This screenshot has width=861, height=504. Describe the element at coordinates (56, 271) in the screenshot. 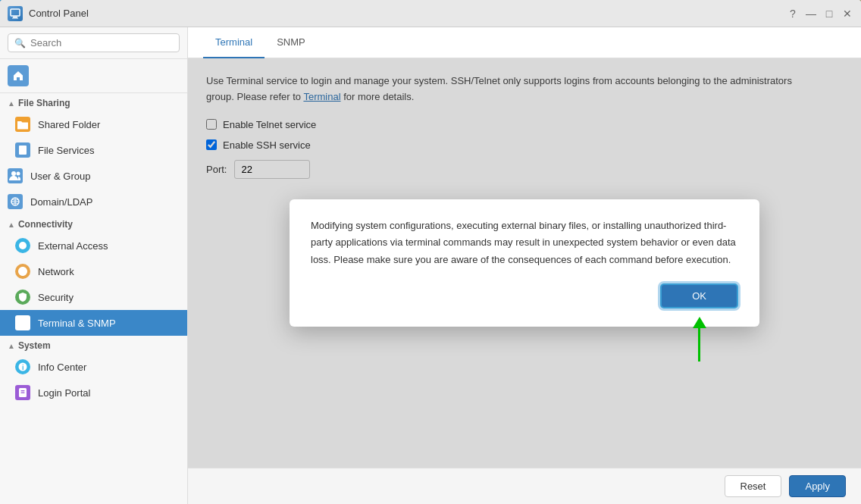

I see `sidebar-item-network-label: Network` at that location.